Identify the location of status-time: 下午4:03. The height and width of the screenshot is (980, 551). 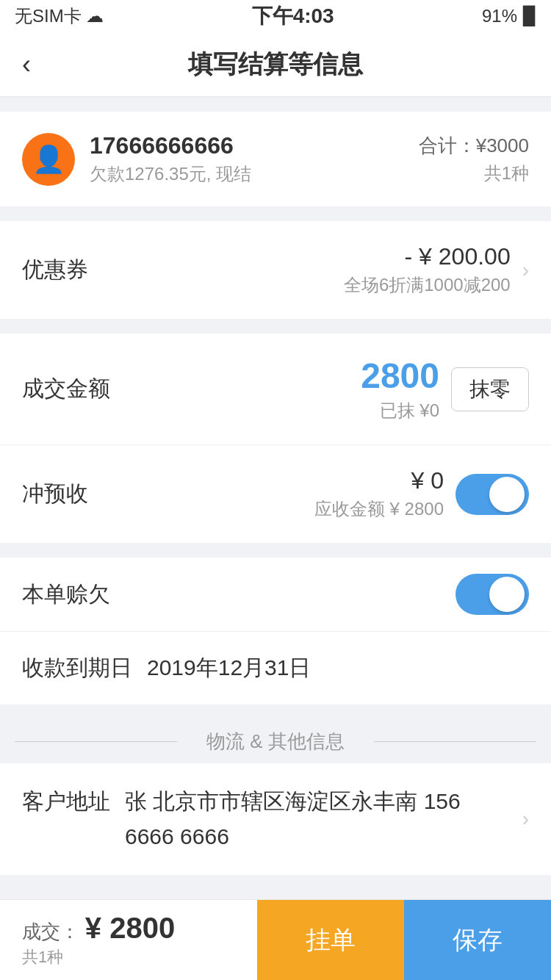
(293, 16).